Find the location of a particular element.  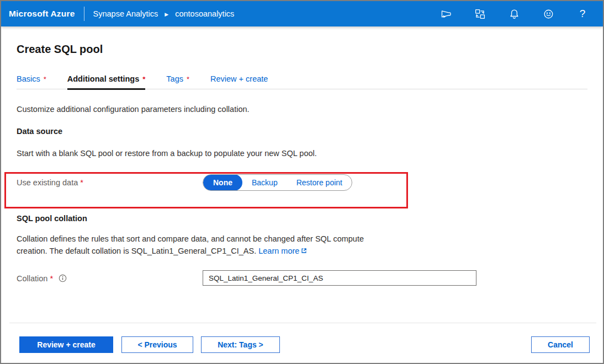

next-tags-button: Next: Tags > is located at coordinates (241, 345).